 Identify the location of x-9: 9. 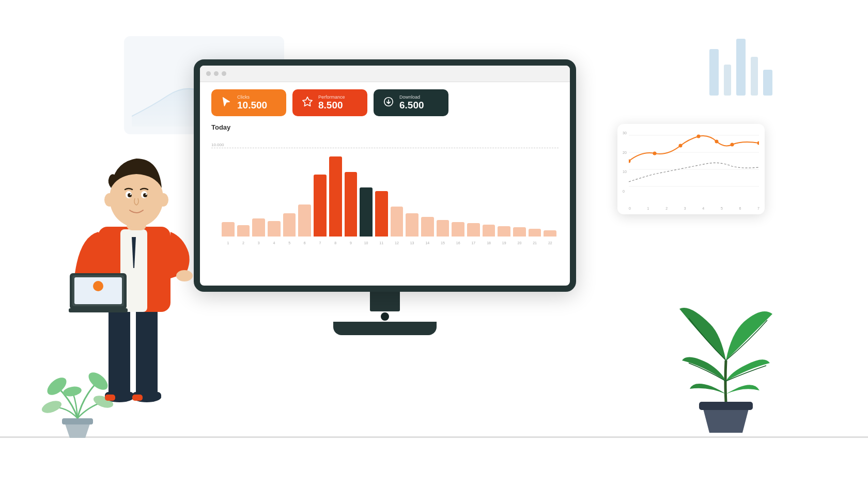
(351, 243).